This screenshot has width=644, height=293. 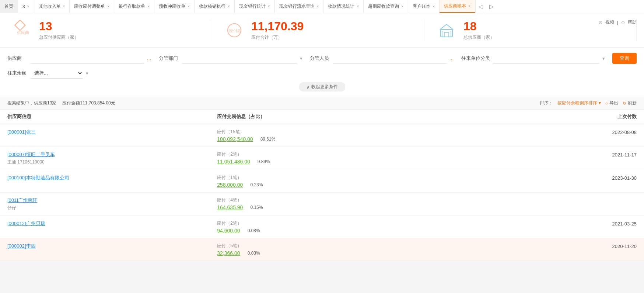 I want to click on close-tab-tab3: ×, so click(x=28, y=7).